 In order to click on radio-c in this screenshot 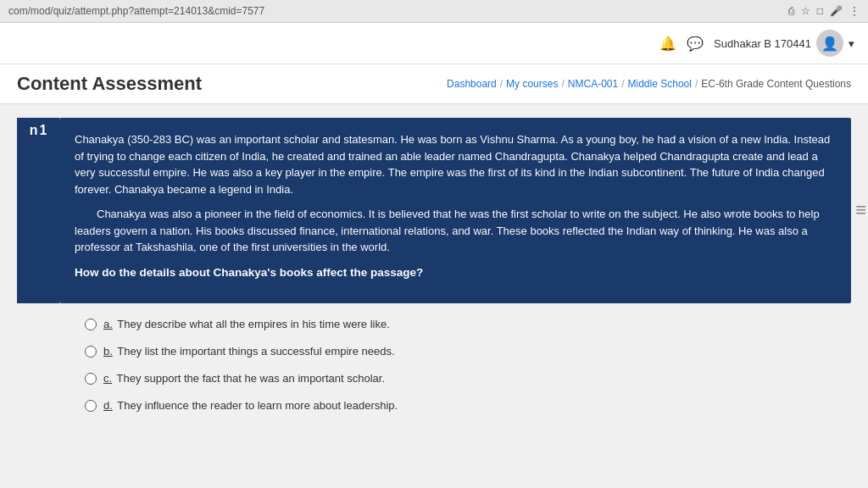, I will do `click(91, 379)`.